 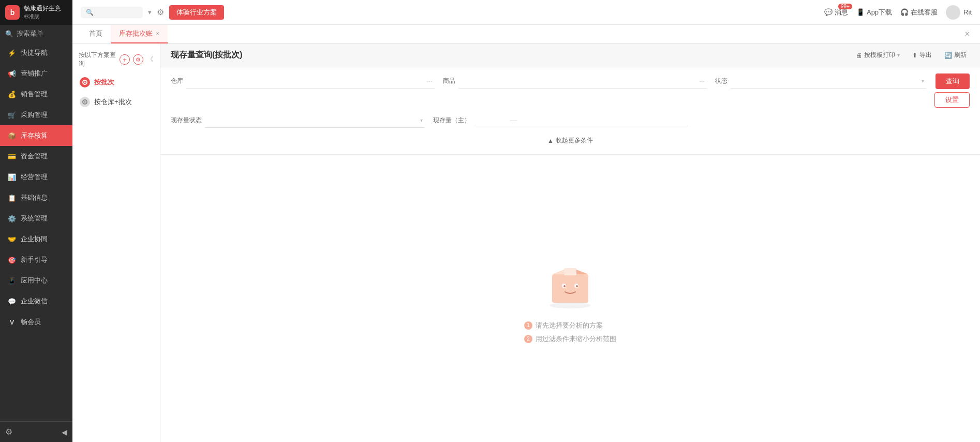 What do you see at coordinates (828, 12) in the screenshot?
I see `messages-icon: 💬` at bounding box center [828, 12].